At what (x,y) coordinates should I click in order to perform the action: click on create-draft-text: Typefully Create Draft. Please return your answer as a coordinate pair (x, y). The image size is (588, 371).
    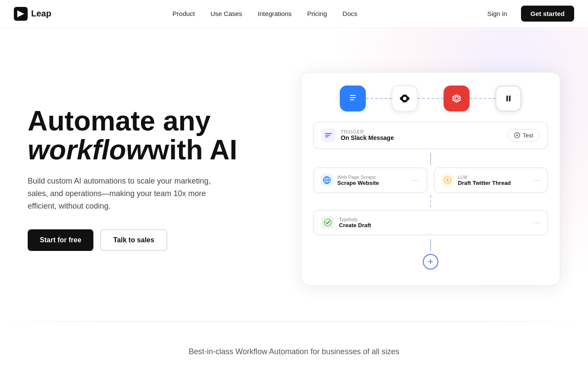
    Looking at the image, I should click on (433, 223).